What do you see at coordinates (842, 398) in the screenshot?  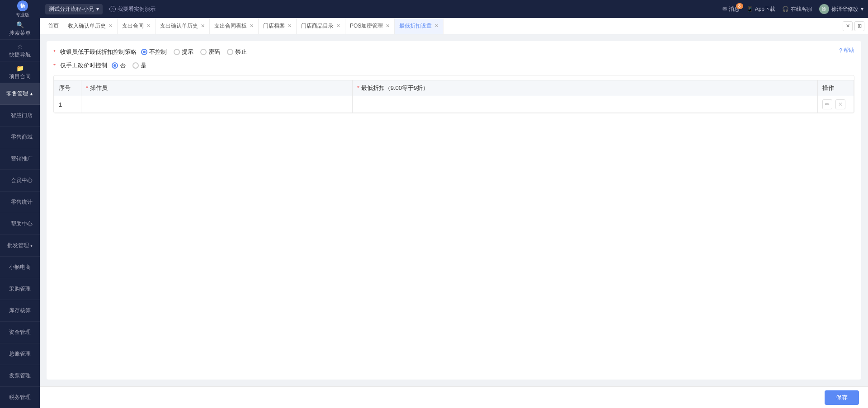 I see `save-button: 保存` at bounding box center [842, 398].